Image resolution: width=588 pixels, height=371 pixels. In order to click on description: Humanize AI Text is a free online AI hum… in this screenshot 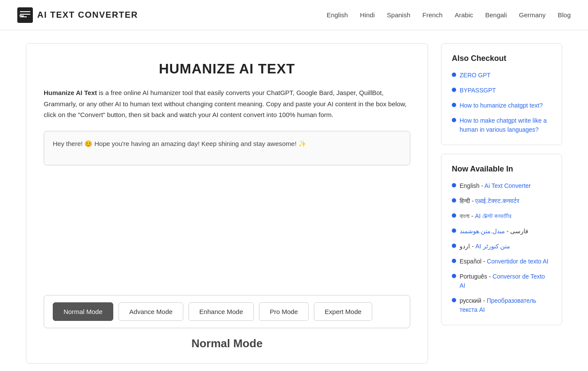, I will do `click(227, 104)`.